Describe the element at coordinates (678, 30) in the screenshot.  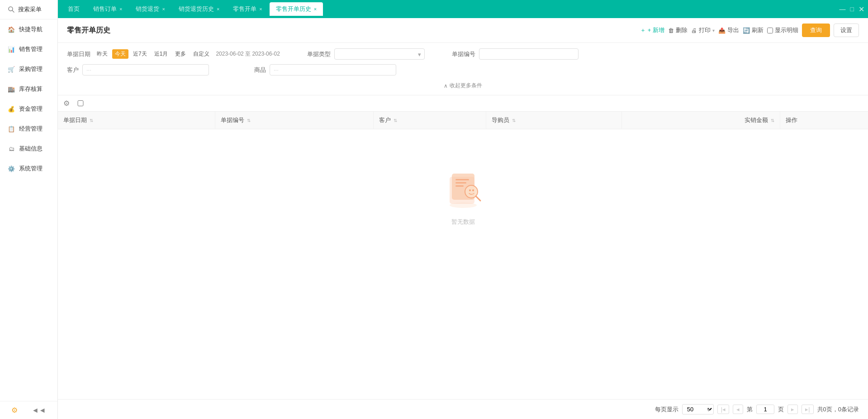
I see `delete-button: 🗑 删除` at that location.